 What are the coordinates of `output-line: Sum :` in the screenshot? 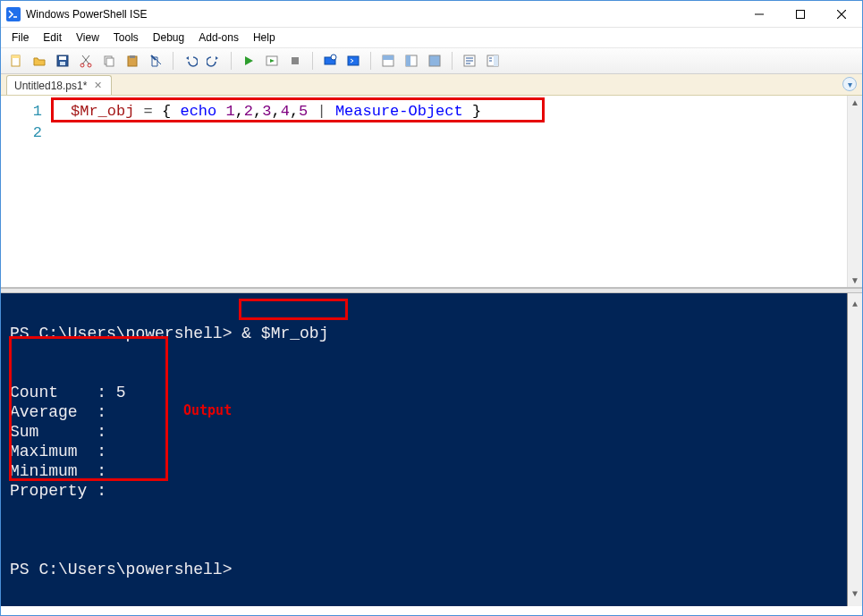 It's located at (58, 432).